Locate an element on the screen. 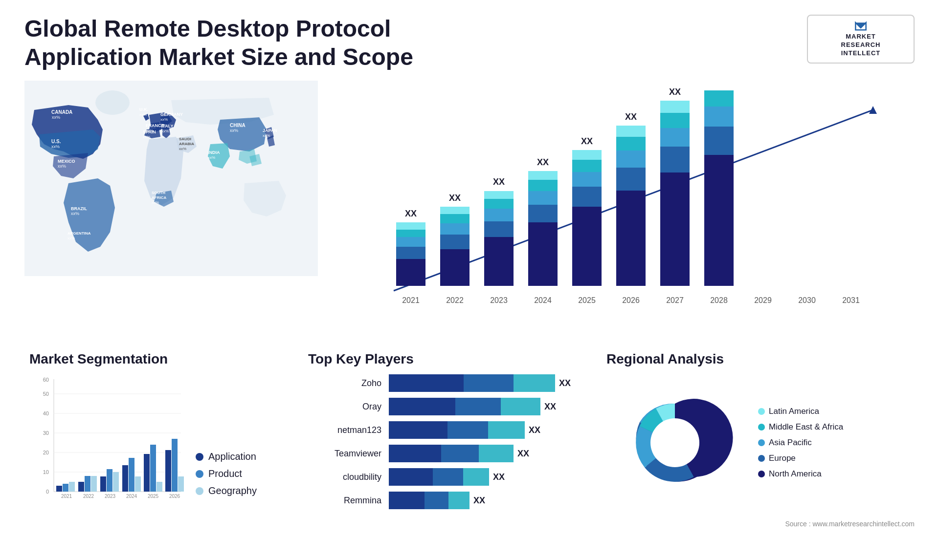 The image size is (939, 560). svg-text: 2028 is located at coordinates (719, 300).